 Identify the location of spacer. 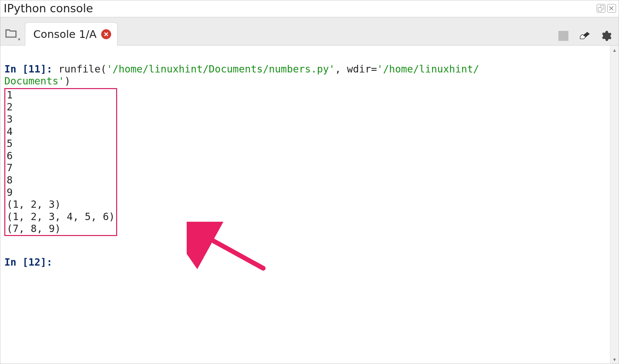
(306, 252).